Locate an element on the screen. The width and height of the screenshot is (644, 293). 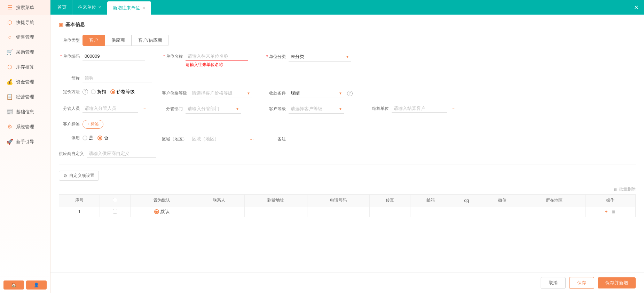
payment-terms-arrow: ▼ is located at coordinates (340, 93).